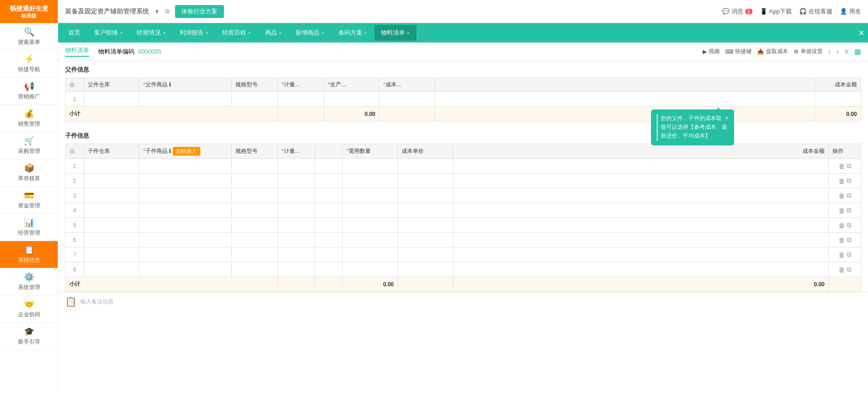 Image resolution: width=868 pixels, height=393 pixels. I want to click on child-row-3-warehouse, so click(112, 196).